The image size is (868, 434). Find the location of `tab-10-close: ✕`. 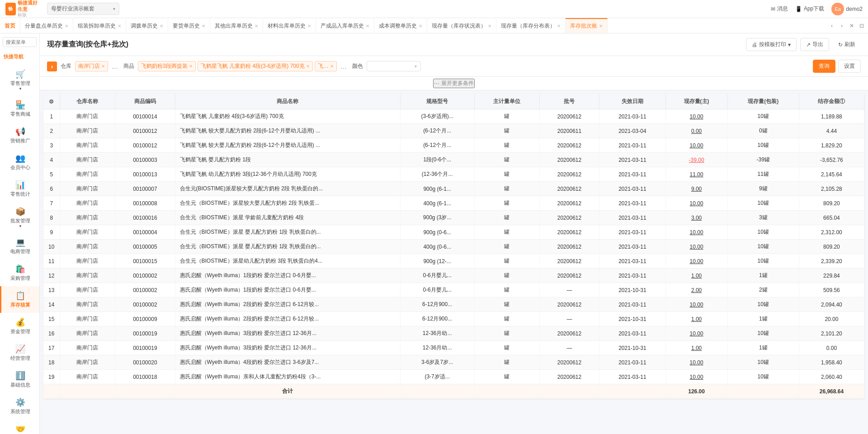

tab-10-close: ✕ is located at coordinates (559, 26).